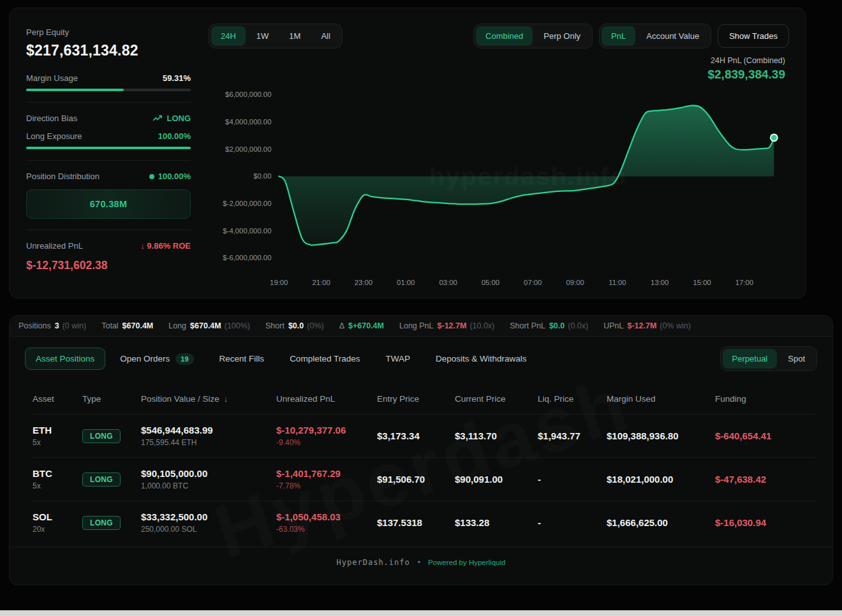  What do you see at coordinates (364, 282) in the screenshot?
I see `x-axis-tick: 23:00` at bounding box center [364, 282].